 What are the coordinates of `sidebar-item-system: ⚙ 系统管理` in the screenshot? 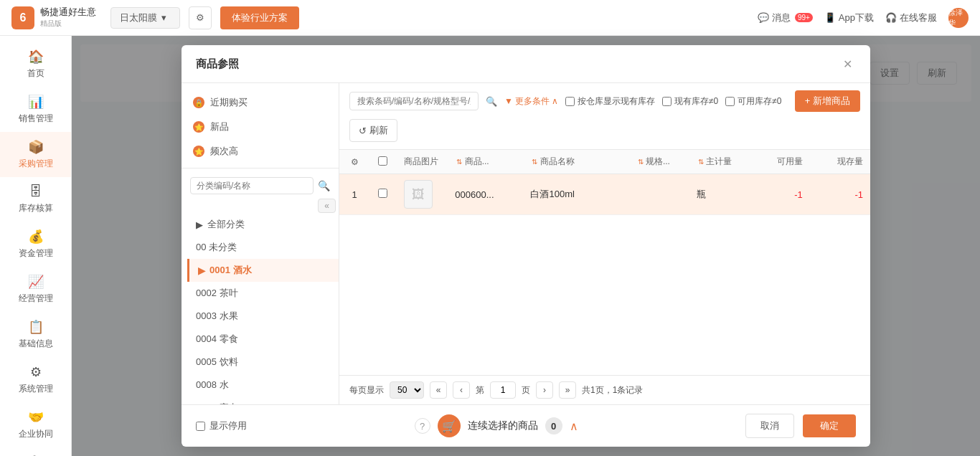 It's located at (36, 380).